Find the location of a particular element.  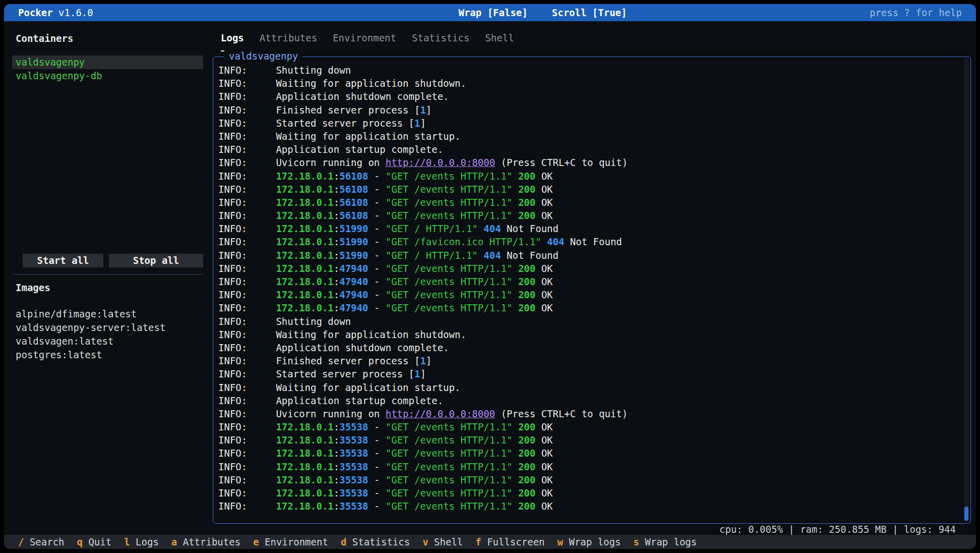

tab-attributes: Attributes is located at coordinates (288, 42).